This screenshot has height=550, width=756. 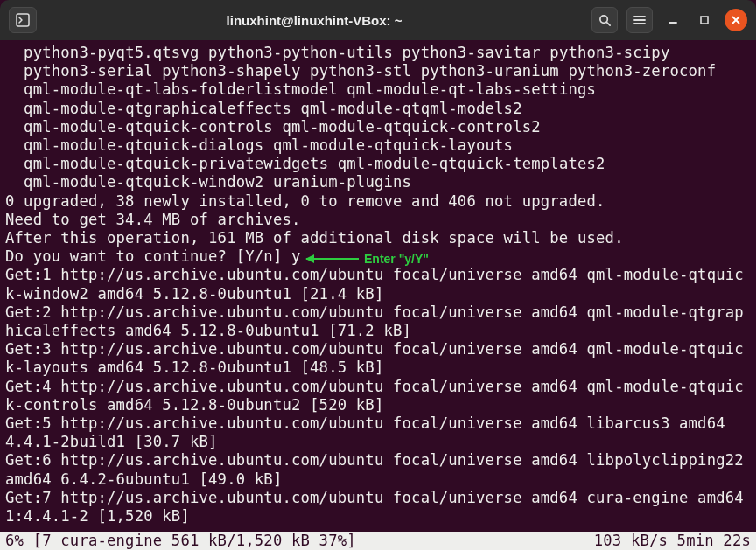 What do you see at coordinates (640, 20) in the screenshot?
I see `menu-button` at bounding box center [640, 20].